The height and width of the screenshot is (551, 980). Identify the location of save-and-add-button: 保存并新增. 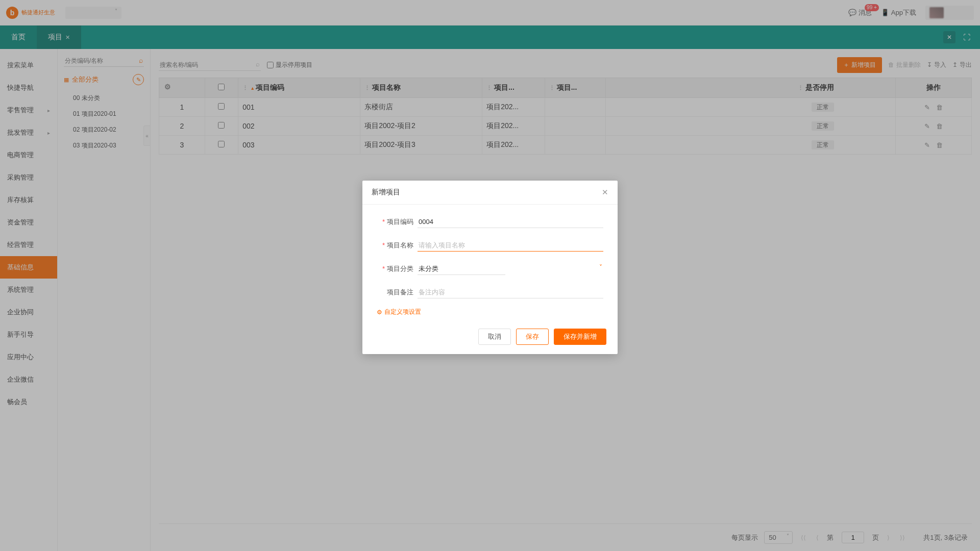
(580, 337).